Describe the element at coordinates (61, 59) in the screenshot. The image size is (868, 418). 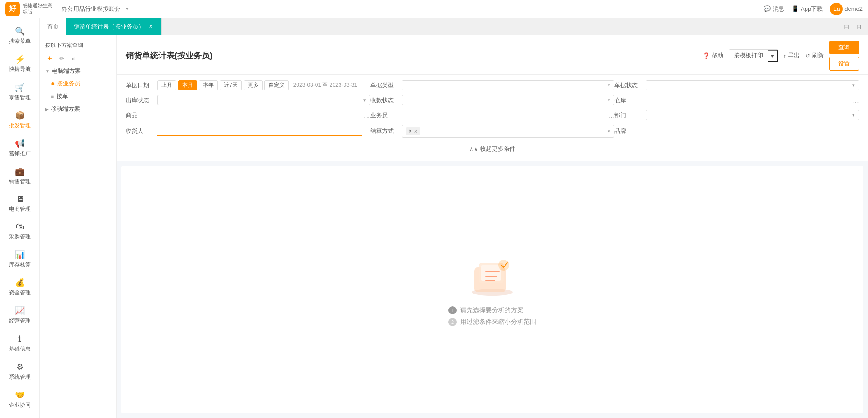
I see `edit-icon: ✏` at that location.